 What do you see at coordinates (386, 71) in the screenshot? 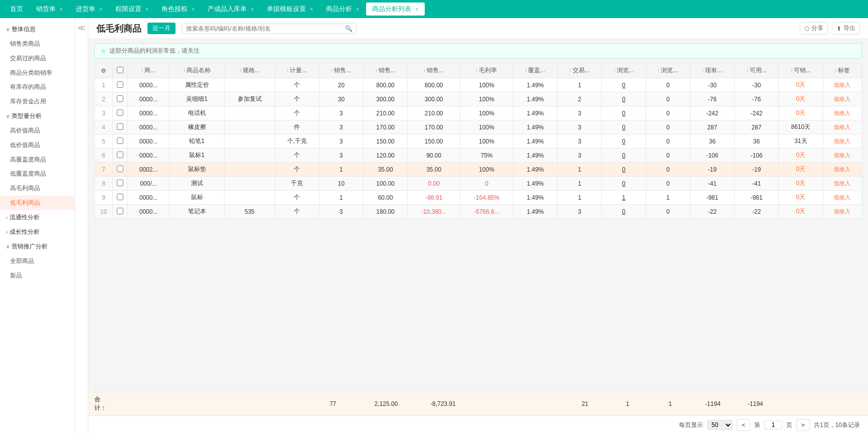
I see `col-sales-price-header: ⁞销售...` at bounding box center [386, 71].